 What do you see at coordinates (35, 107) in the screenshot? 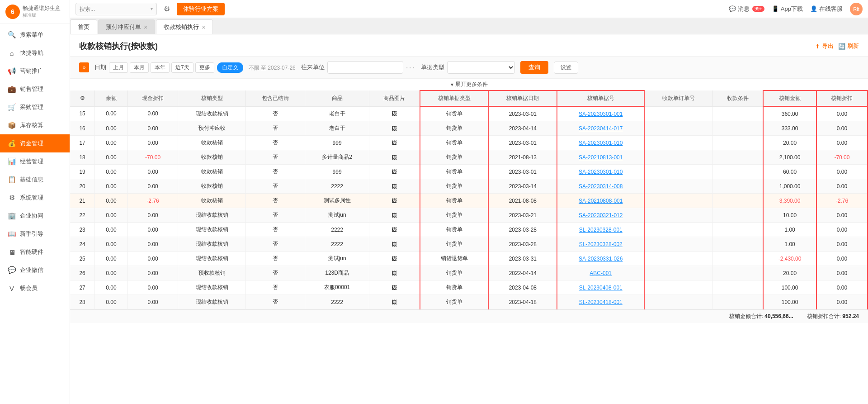
I see `sidebar-item-purchase: 🛒采购管理` at bounding box center [35, 107].